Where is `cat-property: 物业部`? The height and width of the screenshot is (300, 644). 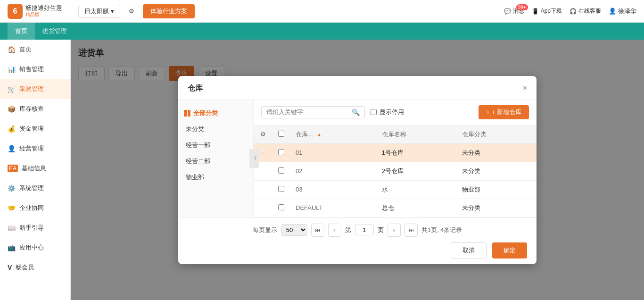 cat-property: 物业部 is located at coordinates (216, 177).